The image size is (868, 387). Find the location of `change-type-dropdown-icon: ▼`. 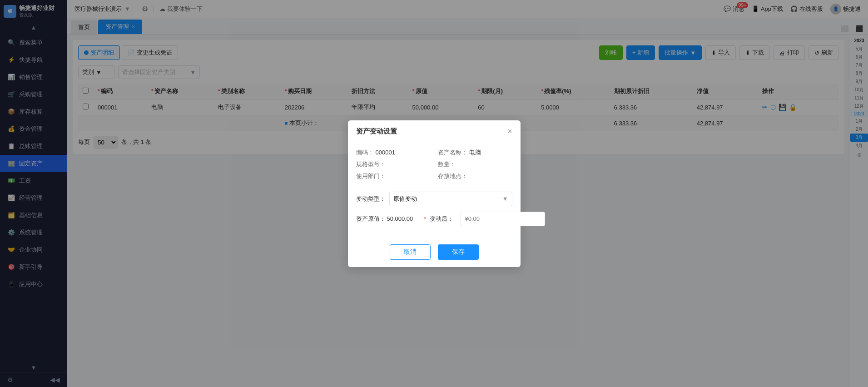

change-type-dropdown-icon: ▼ is located at coordinates (505, 199).